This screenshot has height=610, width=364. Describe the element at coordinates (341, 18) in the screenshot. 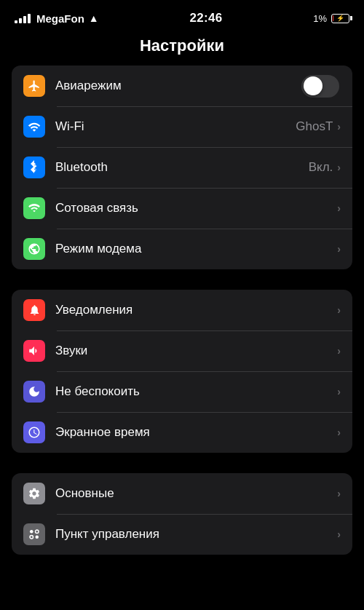

I see `battery-bolt-icon: ⚡` at that location.